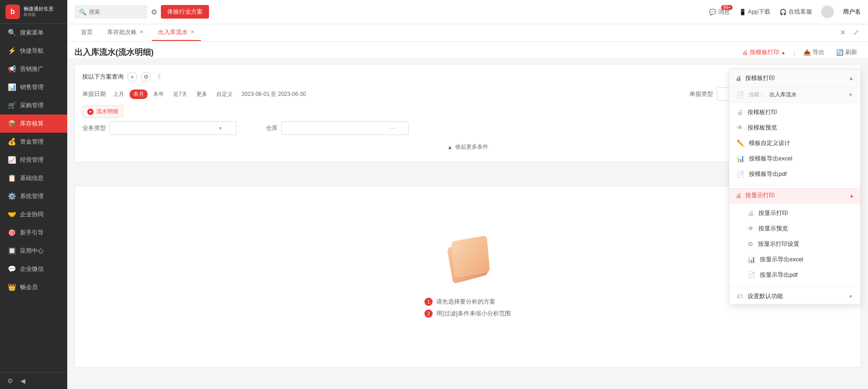 The height and width of the screenshot is (389, 868). What do you see at coordinates (701, 94) in the screenshot?
I see `type-field-label: 单据类型` at bounding box center [701, 94].